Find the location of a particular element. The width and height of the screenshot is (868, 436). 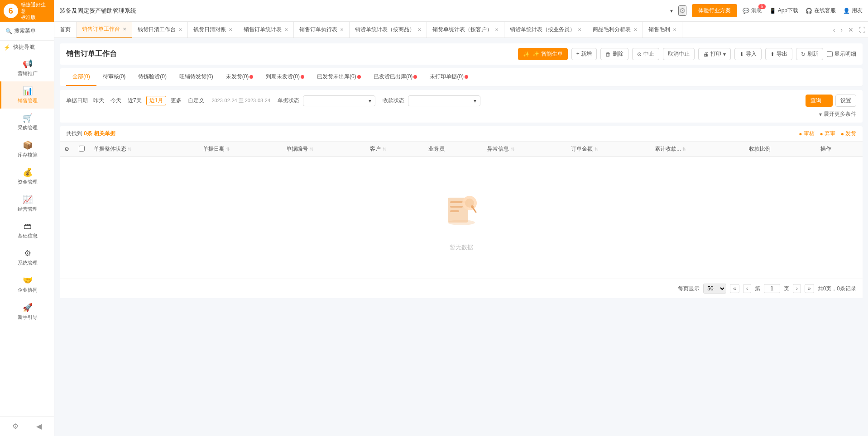

tab-fullscreen-button: ⛶ is located at coordinates (862, 30).